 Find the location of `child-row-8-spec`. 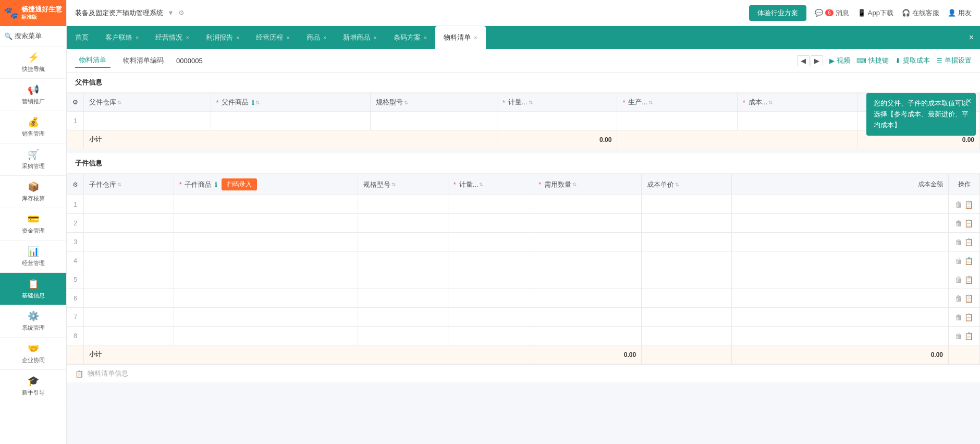

child-row-8-spec is located at coordinates (403, 336).